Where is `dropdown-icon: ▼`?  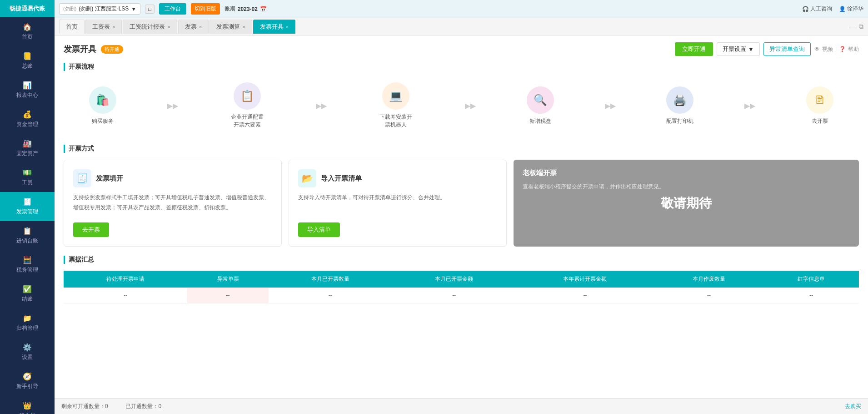
dropdown-icon: ▼ is located at coordinates (134, 9).